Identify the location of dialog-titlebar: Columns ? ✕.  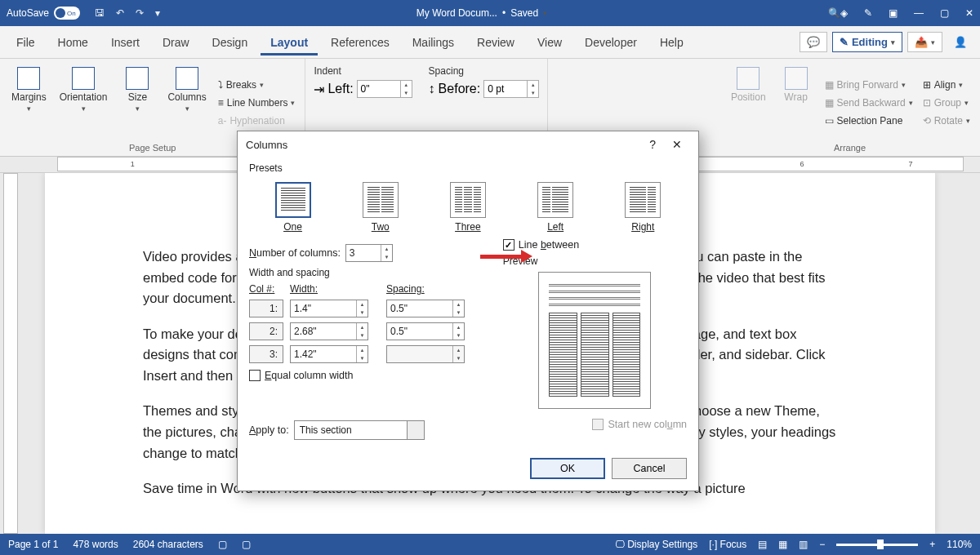
(468, 144).